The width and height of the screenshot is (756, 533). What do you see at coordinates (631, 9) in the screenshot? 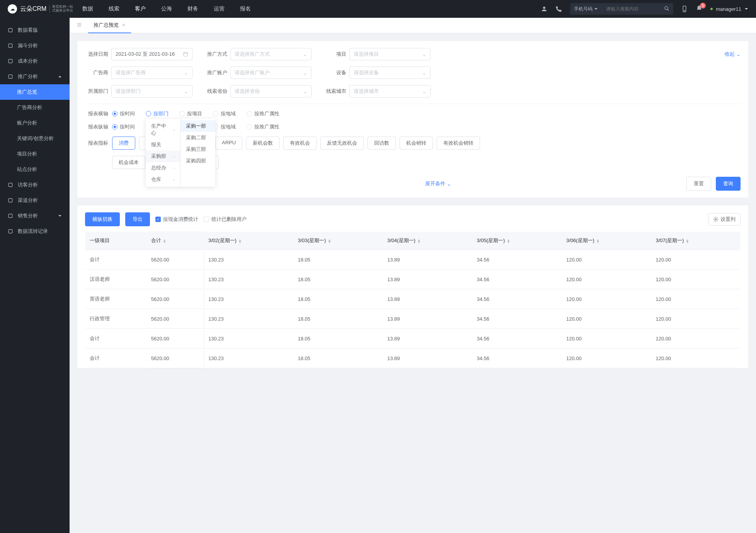
I see `search-input` at bounding box center [631, 9].